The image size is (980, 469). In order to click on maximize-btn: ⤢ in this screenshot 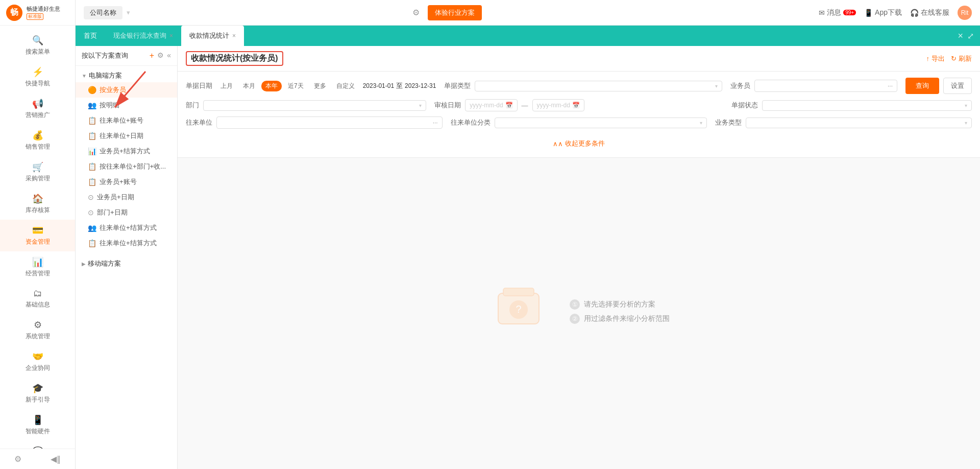, I will do `click(971, 36)`.